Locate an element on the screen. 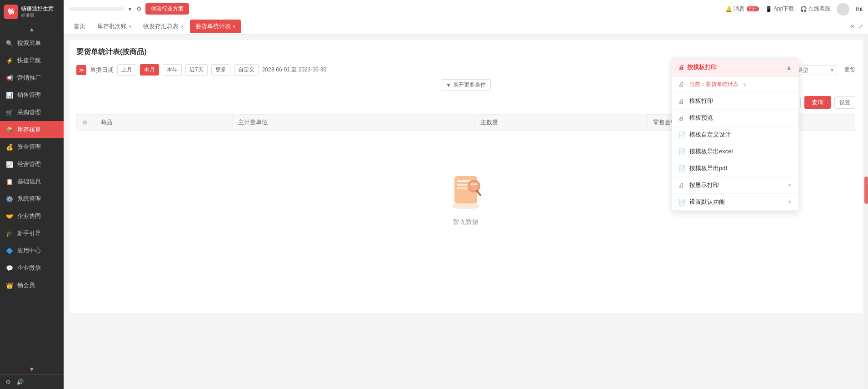 Image resolution: width=868 pixels, height=389 pixels. header-search-bar is located at coordinates (96, 9).